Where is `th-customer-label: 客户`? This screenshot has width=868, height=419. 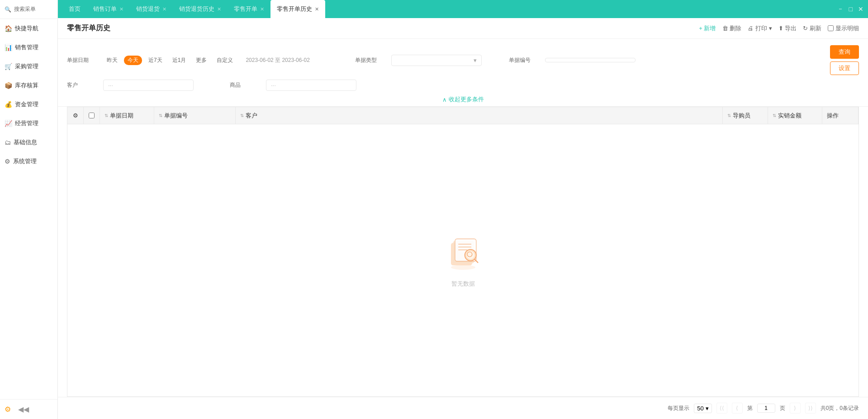 th-customer-label: 客户 is located at coordinates (251, 116).